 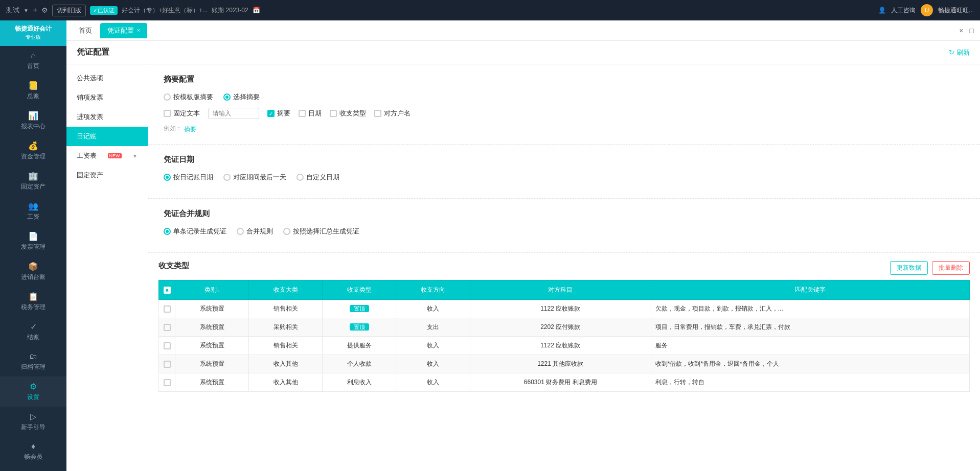 What do you see at coordinates (26, 10) in the screenshot?
I see `top-bar-chevron: ▼` at bounding box center [26, 10].